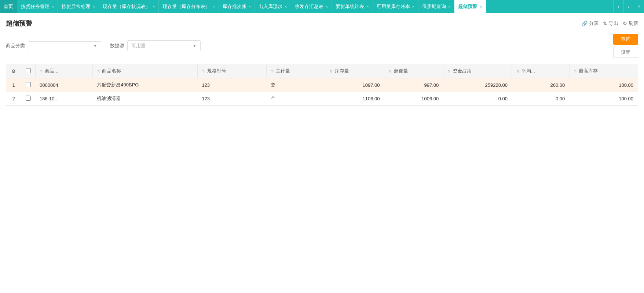 The image size is (644, 293). I want to click on nav-item-label-8: 要货单统计表, so click(350, 7).